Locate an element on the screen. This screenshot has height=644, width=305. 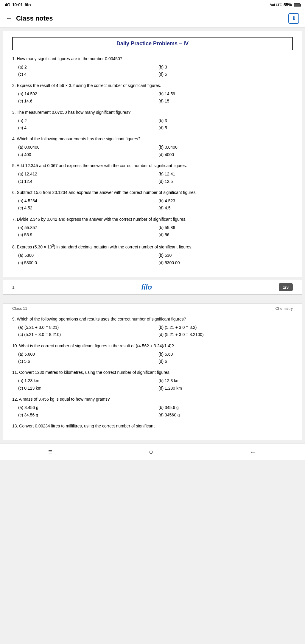
option-6b: (b) 4.523 is located at coordinates (226, 201).